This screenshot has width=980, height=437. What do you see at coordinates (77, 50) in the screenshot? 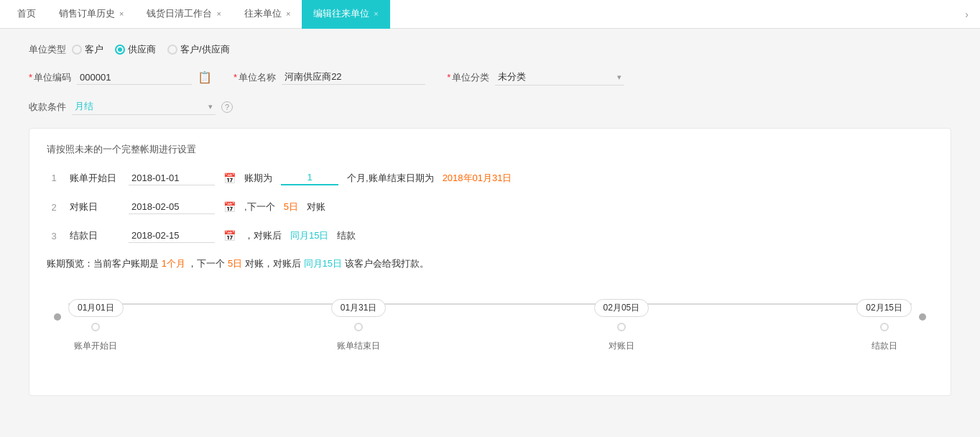
I see `radio-customer-circle` at bounding box center [77, 50].